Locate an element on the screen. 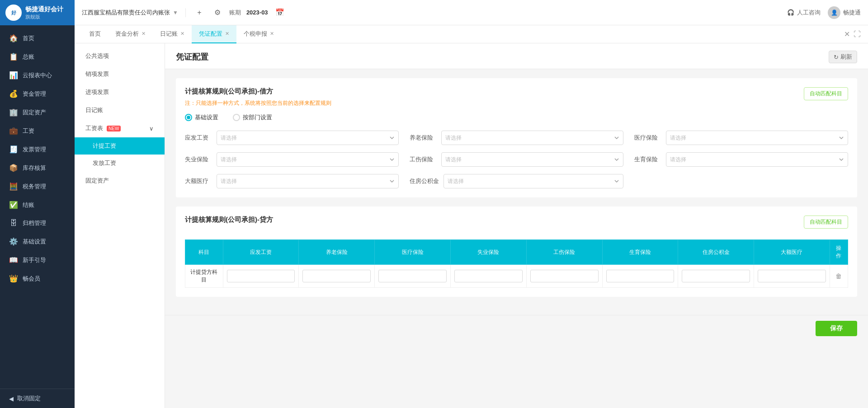 The width and height of the screenshot is (868, 408). field-housing-fund: 住房公积金 请选择 is located at coordinates (516, 181).